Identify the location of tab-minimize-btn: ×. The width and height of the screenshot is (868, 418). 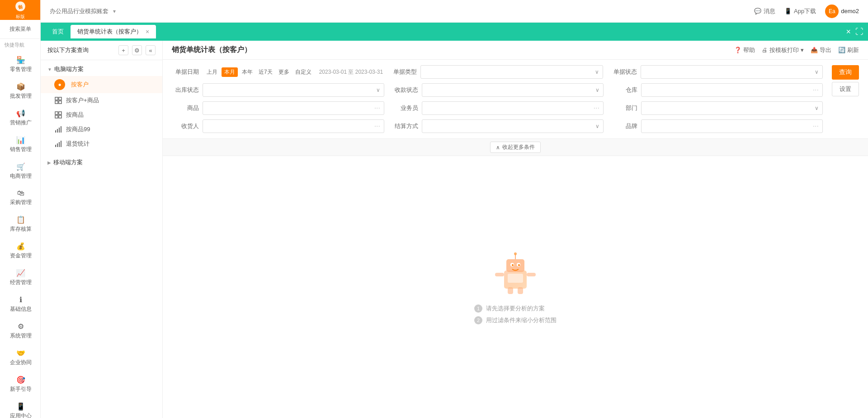
(848, 32).